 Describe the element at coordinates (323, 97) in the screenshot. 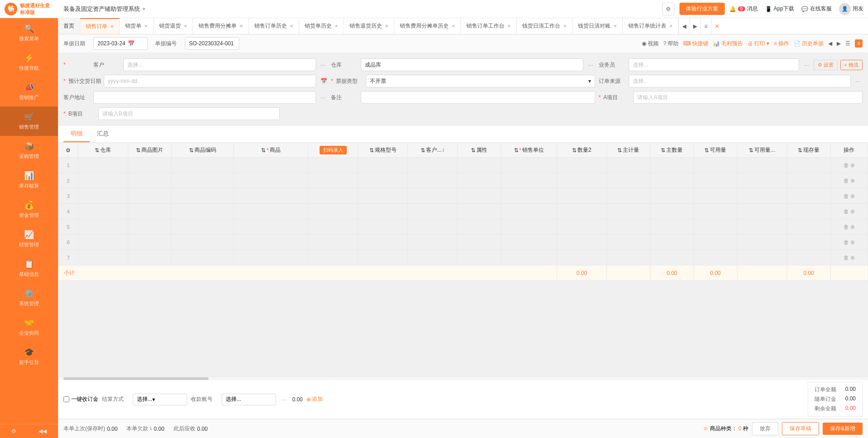

I see `address-more: ···` at that location.